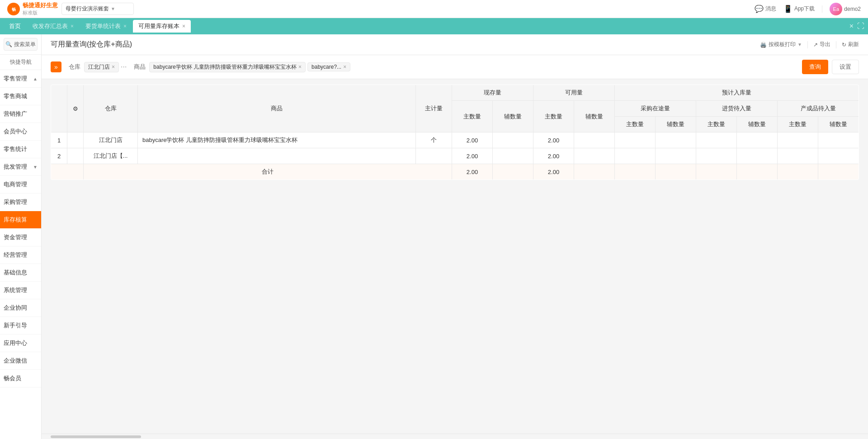 This screenshot has width=868, height=439. Describe the element at coordinates (329, 67) in the screenshot. I see `product-tag2: babycare?... ×` at that location.